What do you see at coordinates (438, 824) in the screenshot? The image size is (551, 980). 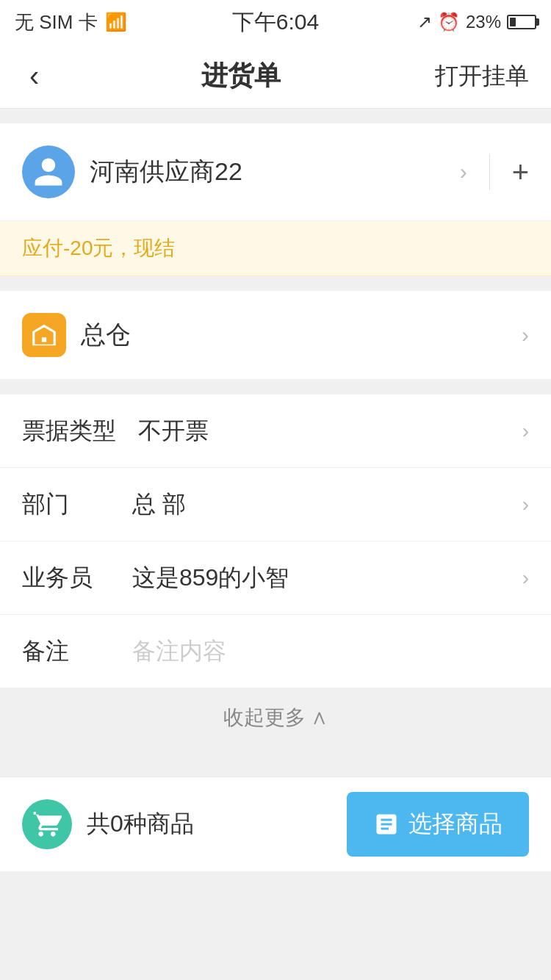 I see `select-product-button: 选择商品` at bounding box center [438, 824].